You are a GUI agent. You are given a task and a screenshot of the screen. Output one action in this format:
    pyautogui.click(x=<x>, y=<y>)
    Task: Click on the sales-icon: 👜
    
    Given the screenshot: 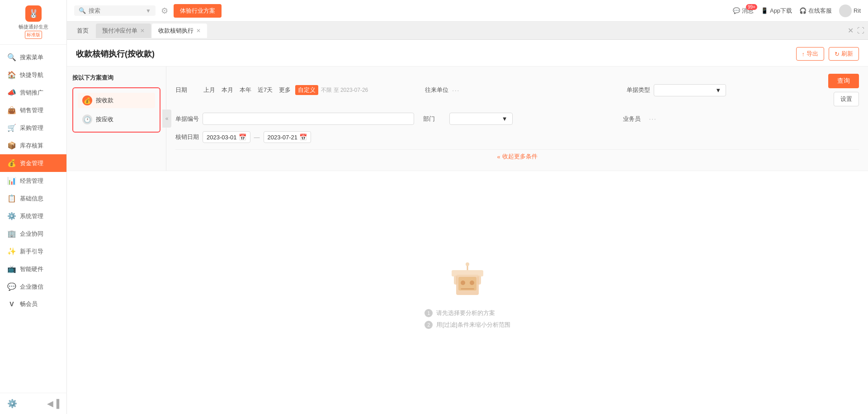 What is the action you would take?
    pyautogui.click(x=12, y=110)
    